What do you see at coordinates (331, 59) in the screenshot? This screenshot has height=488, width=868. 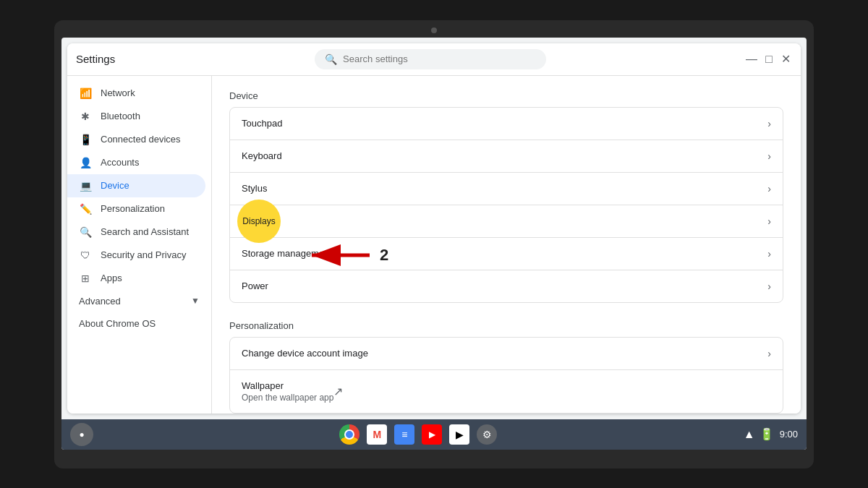 I see `search-icon: 🔍` at bounding box center [331, 59].